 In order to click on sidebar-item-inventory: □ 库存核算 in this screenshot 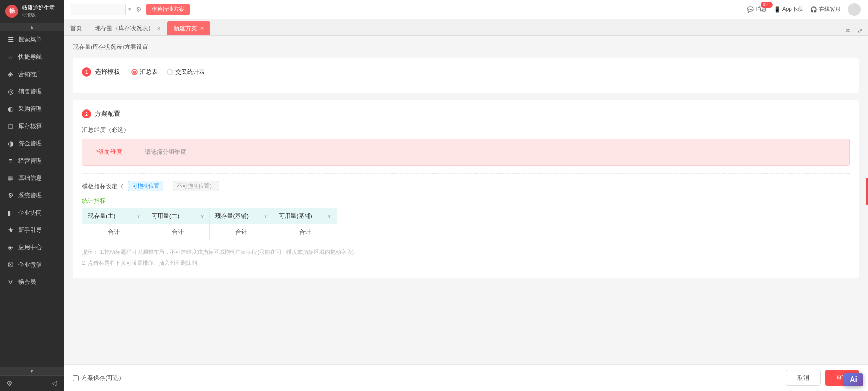, I will do `click(32, 126)`.